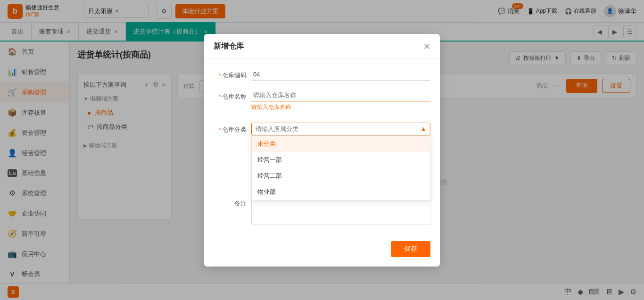  What do you see at coordinates (341, 129) in the screenshot?
I see `category-select-wrap: ▲ 未分类 经营一部 经营二部 物业部` at bounding box center [341, 129].